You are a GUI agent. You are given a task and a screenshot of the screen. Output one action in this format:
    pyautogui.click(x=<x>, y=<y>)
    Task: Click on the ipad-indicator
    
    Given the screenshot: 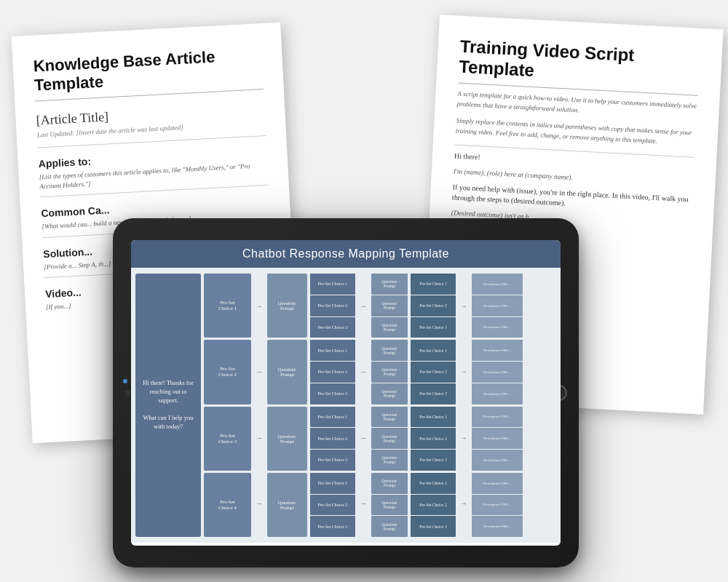 What is the action you would take?
    pyautogui.click(x=125, y=381)
    